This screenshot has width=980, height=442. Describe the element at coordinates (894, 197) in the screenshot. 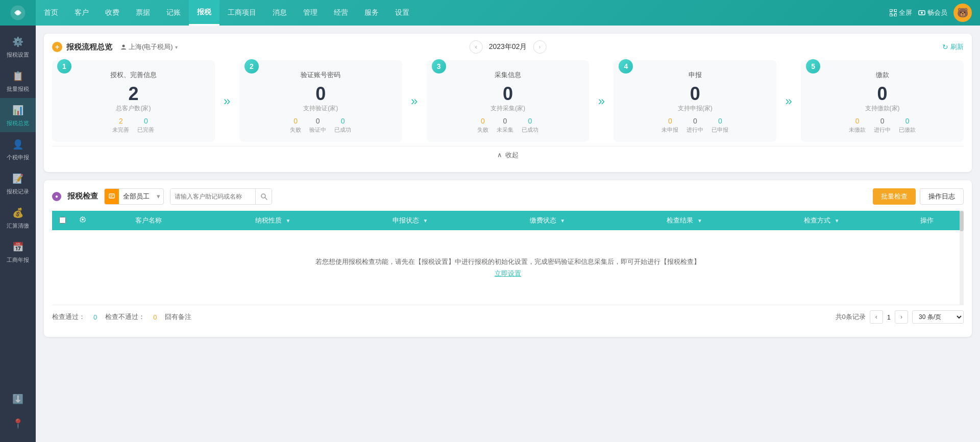

I see `batch-check-btn: 批量检查` at that location.